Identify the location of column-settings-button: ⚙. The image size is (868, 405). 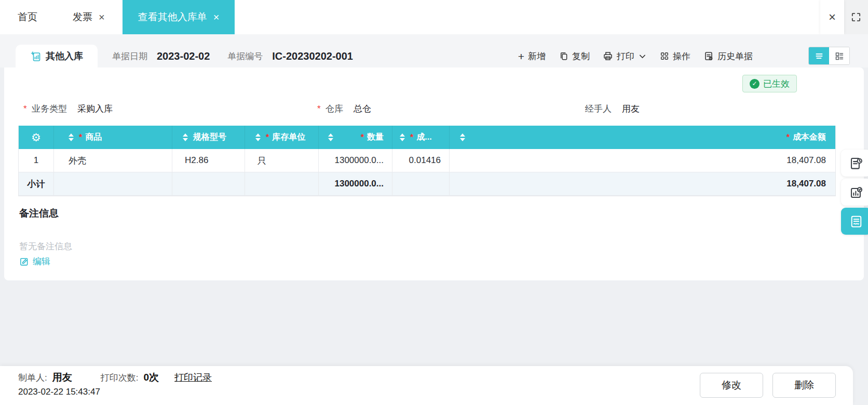
(36, 137).